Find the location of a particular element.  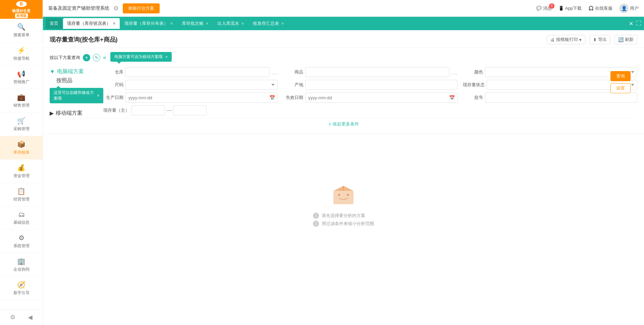

tab-receipt-summary: 收发存汇总表 ✕ is located at coordinates (268, 23).